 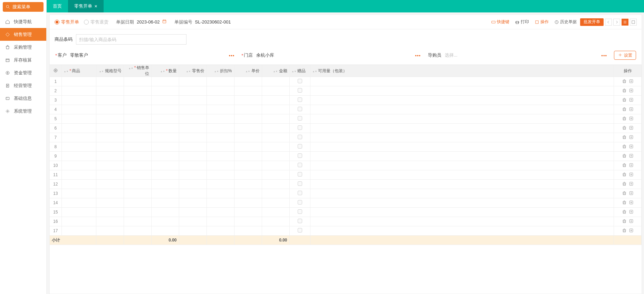 I want to click on col-gear, so click(x=56, y=71).